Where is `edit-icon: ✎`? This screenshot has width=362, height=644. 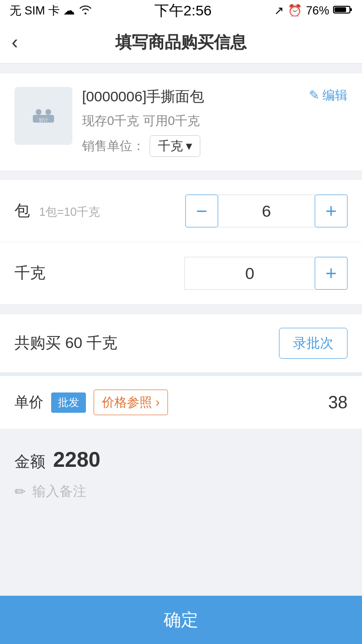 edit-icon: ✎ is located at coordinates (314, 96).